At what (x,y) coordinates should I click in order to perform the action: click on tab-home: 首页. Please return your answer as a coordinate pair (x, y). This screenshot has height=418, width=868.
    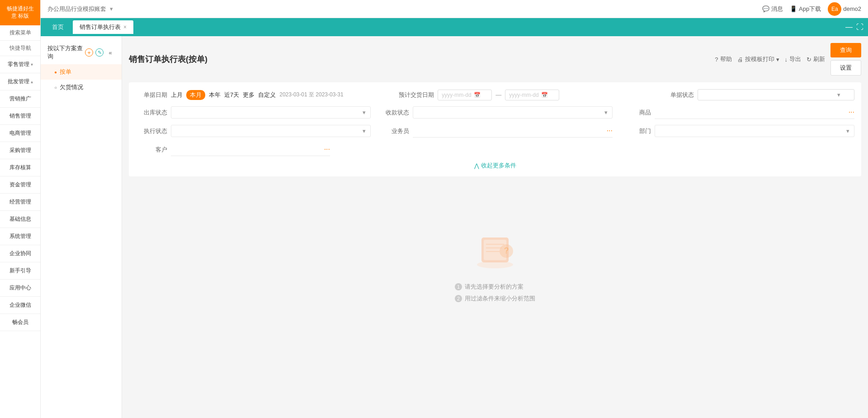
    Looking at the image, I should click on (58, 27).